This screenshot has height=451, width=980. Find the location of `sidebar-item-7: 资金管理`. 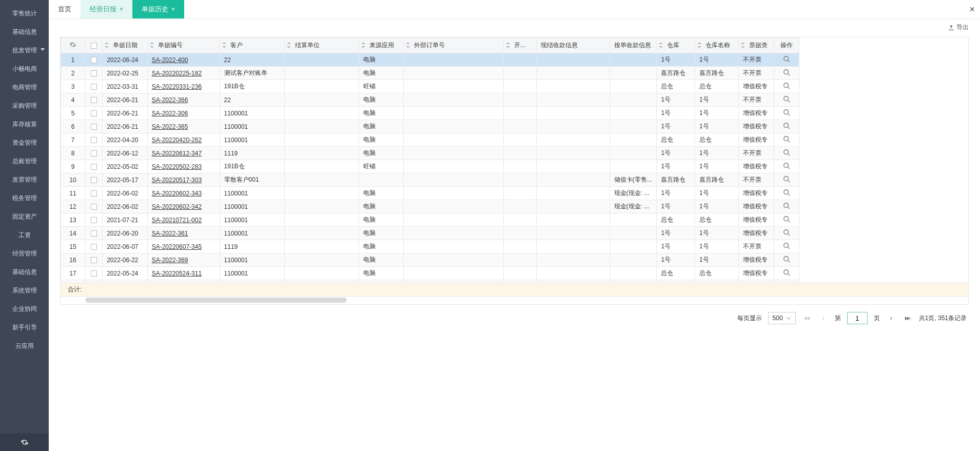

sidebar-item-7: 资金管理 is located at coordinates (25, 143).